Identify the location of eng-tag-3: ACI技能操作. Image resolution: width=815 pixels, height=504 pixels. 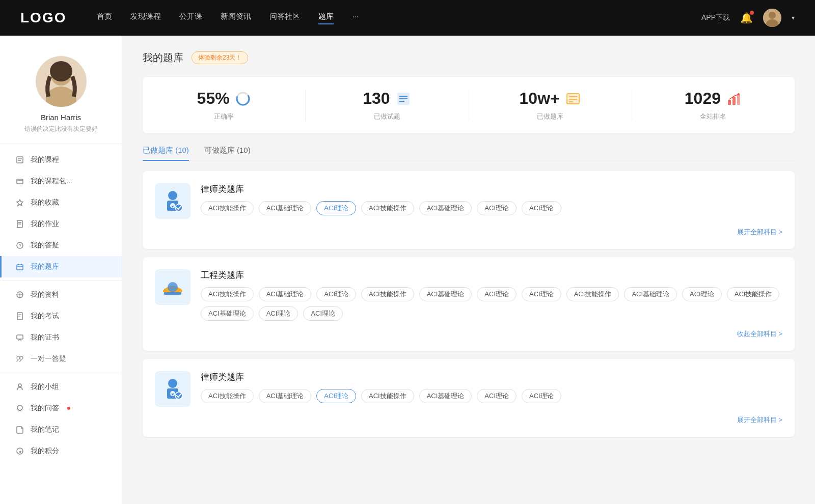
(388, 294).